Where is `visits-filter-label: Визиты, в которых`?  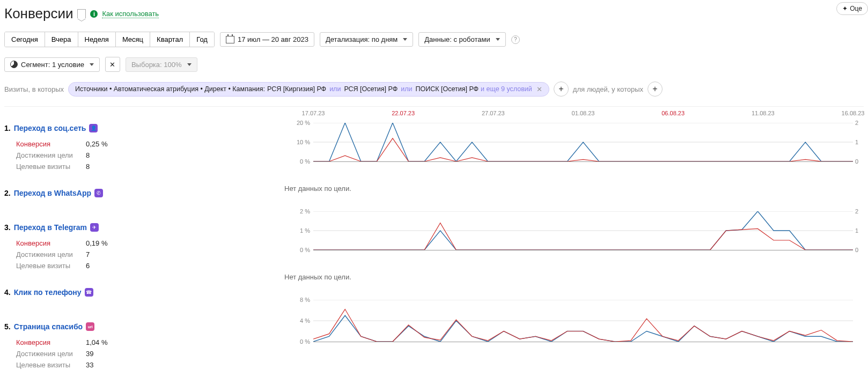
visits-filter-label: Визиты, в которых is located at coordinates (34, 89).